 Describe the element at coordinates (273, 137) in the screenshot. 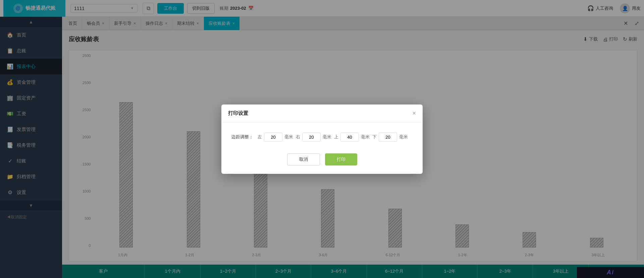

I see `left-input` at that location.